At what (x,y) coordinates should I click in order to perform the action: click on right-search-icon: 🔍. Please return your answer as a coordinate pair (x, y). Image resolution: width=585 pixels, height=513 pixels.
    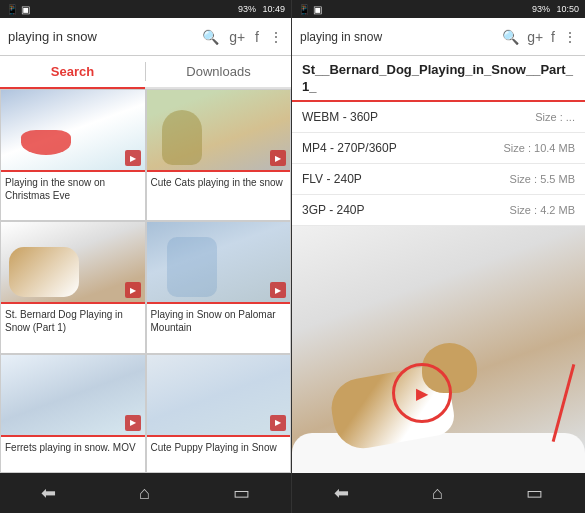
    Looking at the image, I should click on (510, 37).